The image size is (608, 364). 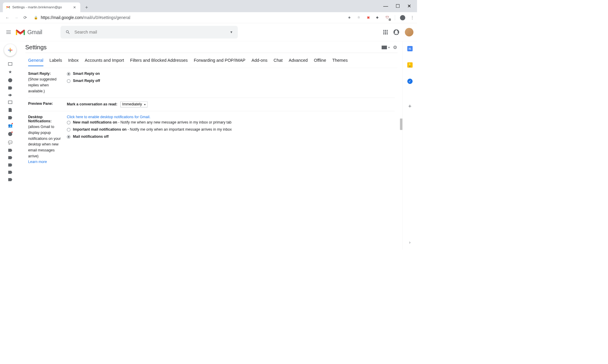 I want to click on preview-pane-label: Preview Pane:, so click(x=47, y=104).